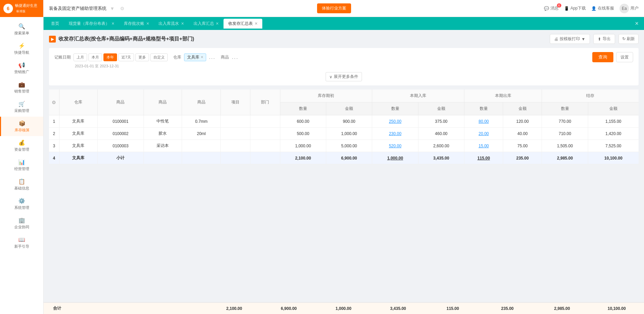  What do you see at coordinates (613, 146) in the screenshot?
I see `td-closing-amt: 7,525.00` at bounding box center [613, 146].